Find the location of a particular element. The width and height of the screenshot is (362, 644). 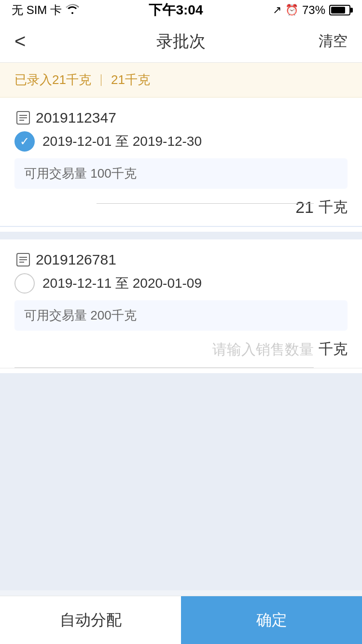

total-amount: 21千克 is located at coordinates (130, 80).